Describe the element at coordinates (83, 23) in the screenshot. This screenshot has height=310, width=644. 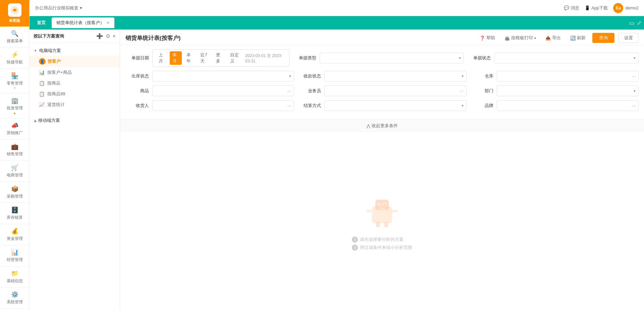
I see `tab-report: 销货单统计表（按客户） ✕` at that location.